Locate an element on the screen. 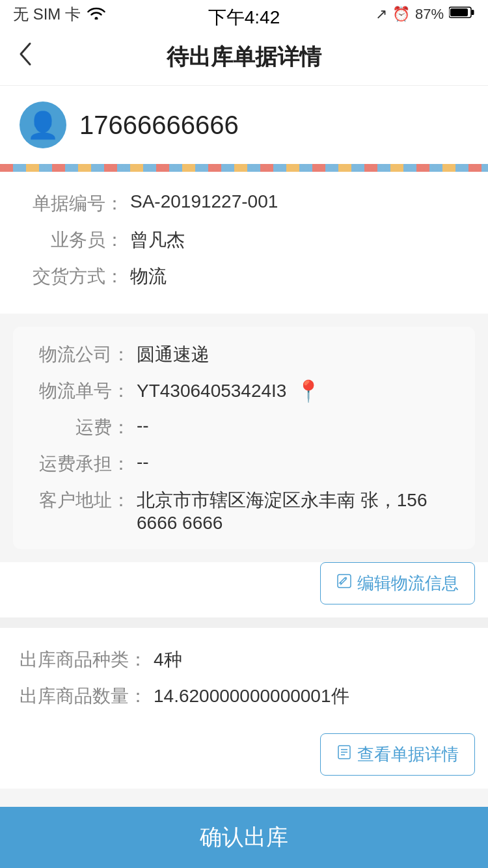 This screenshot has width=488, height=868. edit-logistics-button: 编辑物流信息 is located at coordinates (398, 583).